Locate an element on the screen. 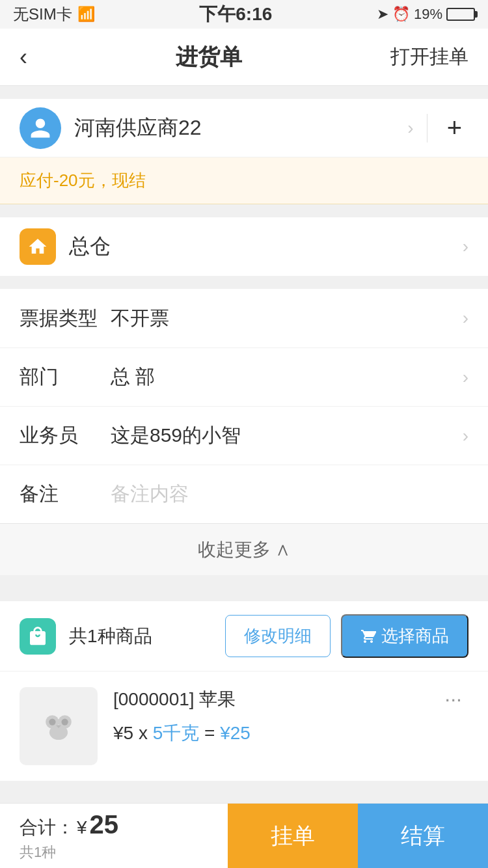 The image size is (488, 868). edit-detail-button: 修改明细 is located at coordinates (278, 636).